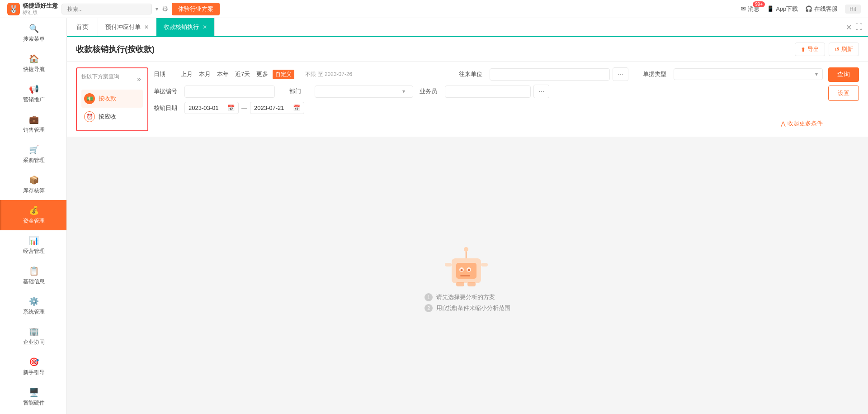 The image size is (868, 414). Describe the element at coordinates (787, 9) in the screenshot. I see `app-download-label: App下载` at that location.